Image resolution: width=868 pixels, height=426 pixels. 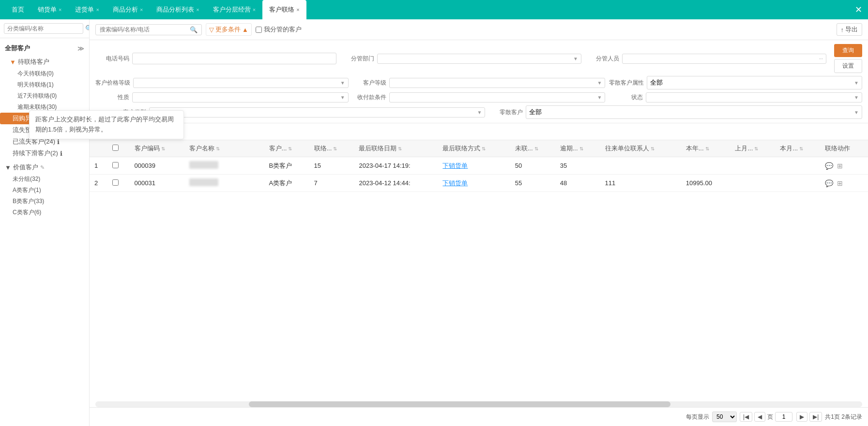 What do you see at coordinates (81, 48) in the screenshot?
I see `sidebar-collapse-icon: ≫` at bounding box center [81, 48].